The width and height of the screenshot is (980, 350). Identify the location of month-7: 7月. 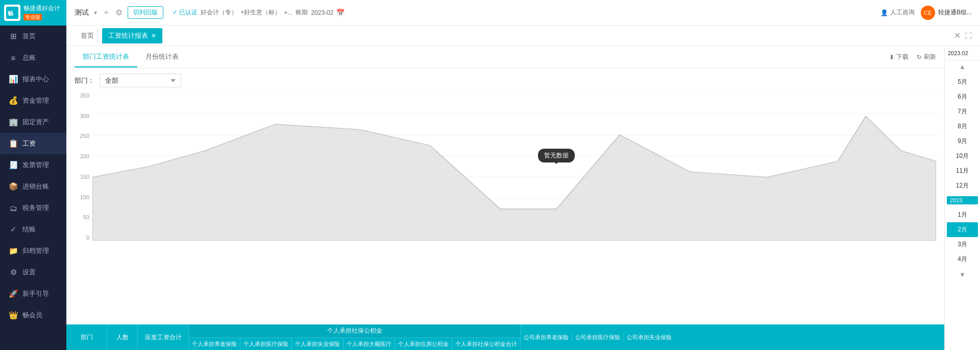
(963, 111).